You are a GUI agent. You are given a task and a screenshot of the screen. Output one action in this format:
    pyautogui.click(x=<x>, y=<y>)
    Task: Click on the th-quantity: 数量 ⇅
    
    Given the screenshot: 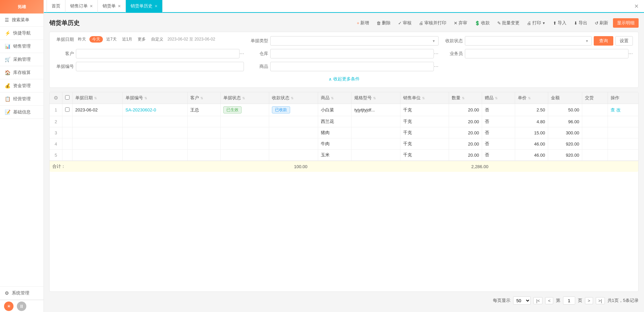 What is the action you would take?
    pyautogui.click(x=465, y=98)
    